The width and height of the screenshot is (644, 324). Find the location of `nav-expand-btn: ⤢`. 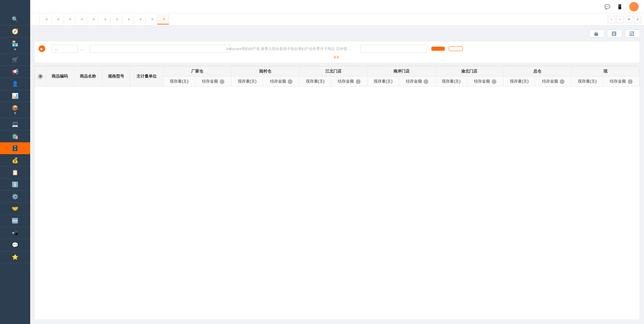

nav-expand-btn: ⤢ is located at coordinates (638, 19).